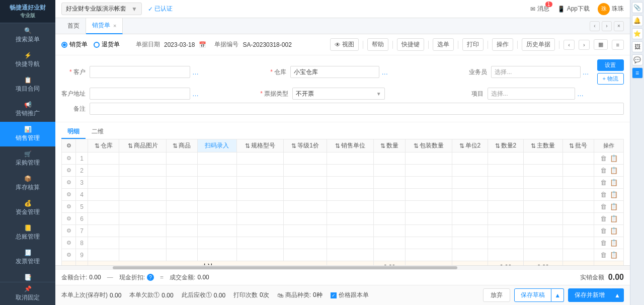  I want to click on col-pkg: ⇅包装数量, so click(429, 146).